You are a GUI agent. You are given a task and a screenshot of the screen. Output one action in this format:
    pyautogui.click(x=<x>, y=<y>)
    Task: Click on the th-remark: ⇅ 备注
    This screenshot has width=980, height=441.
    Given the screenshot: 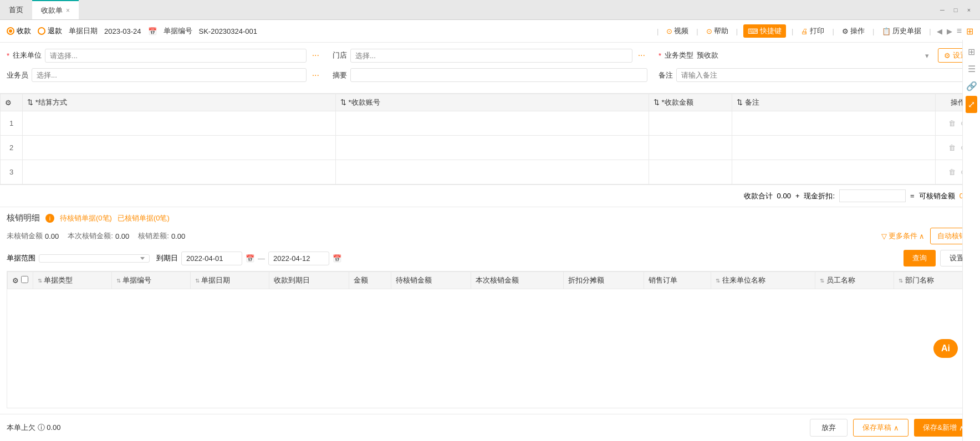 What is the action you would take?
    pyautogui.click(x=834, y=103)
    